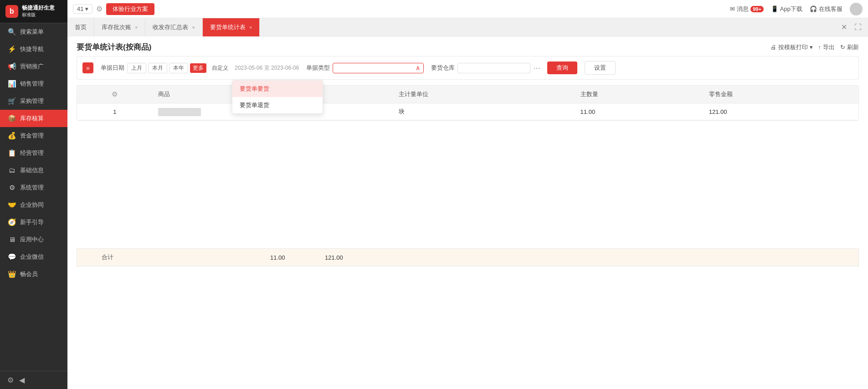 The width and height of the screenshot is (868, 389). What do you see at coordinates (467, 27) in the screenshot?
I see `tabs-bar: 首页 库存批次账 × 收发存汇总表 × 要货单统计表 × ✕ ⛶` at bounding box center [467, 27].